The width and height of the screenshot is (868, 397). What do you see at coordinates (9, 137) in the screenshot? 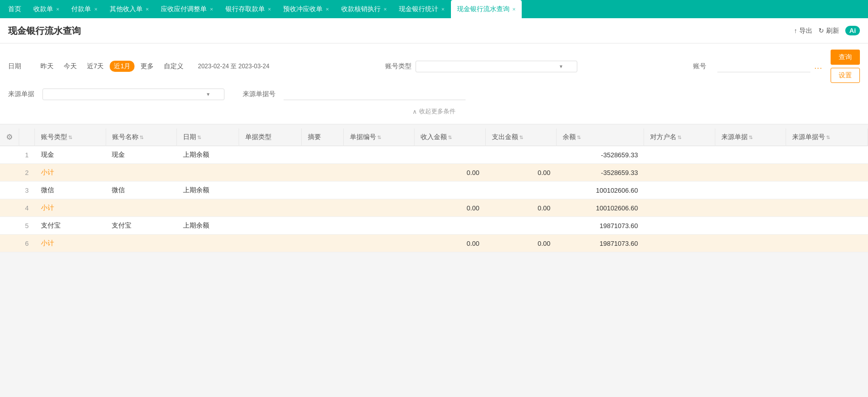
I see `gear-icon: ⚙` at bounding box center [9, 137].